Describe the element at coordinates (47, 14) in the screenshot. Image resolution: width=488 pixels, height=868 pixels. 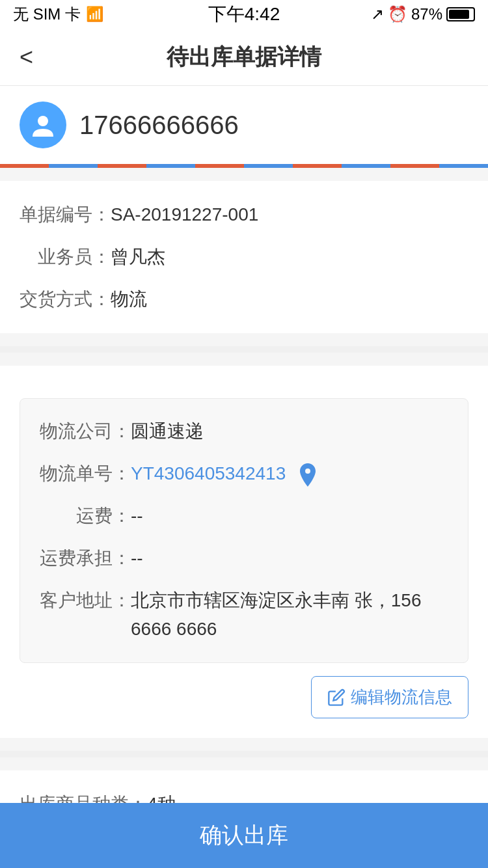
I see `carrier-label: 无 SIM 卡` at that location.